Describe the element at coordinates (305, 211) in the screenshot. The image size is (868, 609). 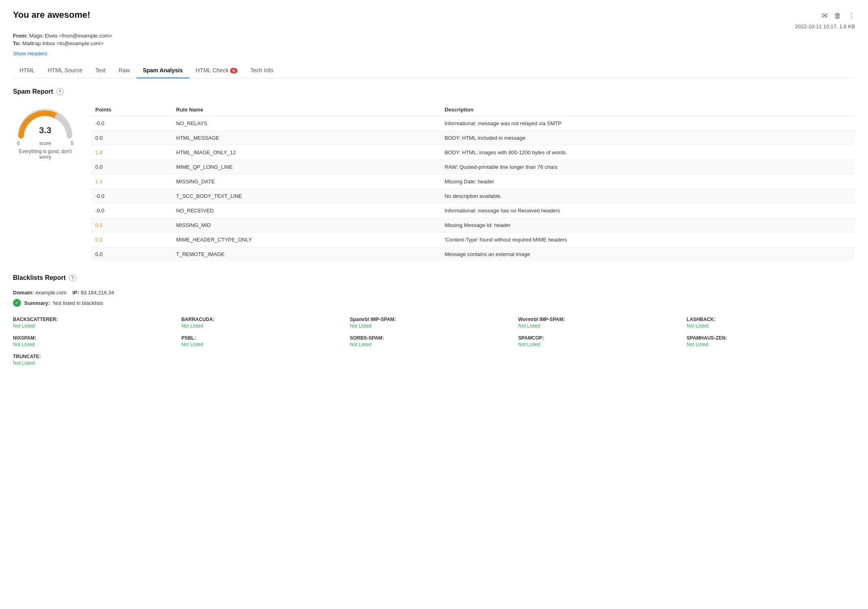
I see `rule-cell: NO_RECEIVED` at that location.